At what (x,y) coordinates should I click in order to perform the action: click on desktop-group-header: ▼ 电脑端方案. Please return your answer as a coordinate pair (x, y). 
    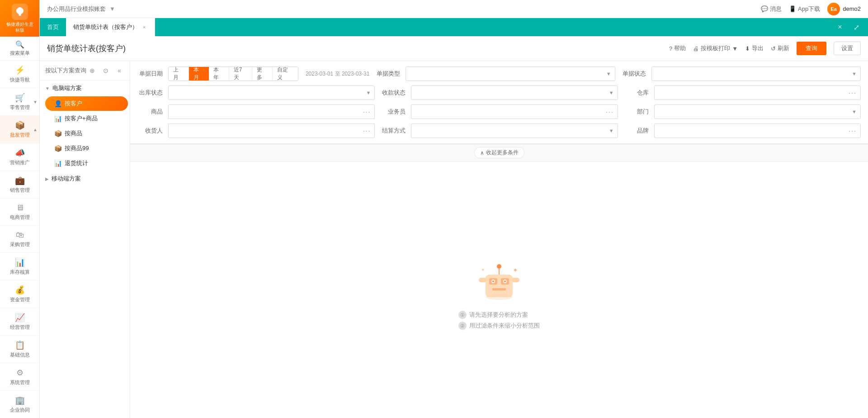
    Looking at the image, I should click on (85, 88).